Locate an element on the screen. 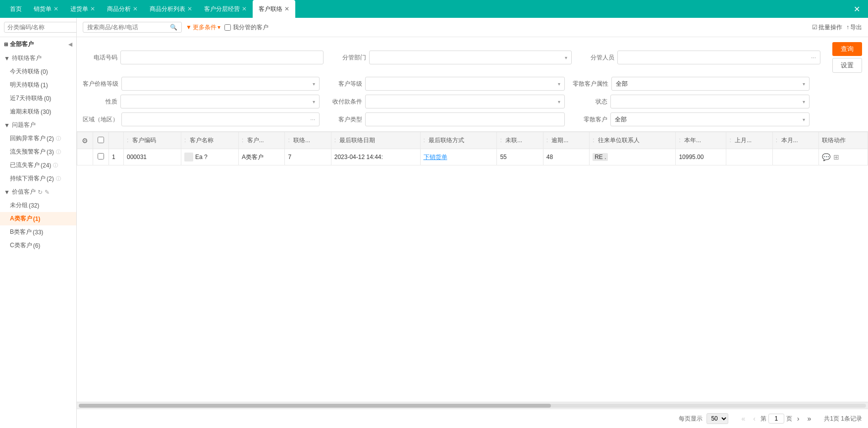 The height and width of the screenshot is (428, 868). row-unit-contact: RE . is located at coordinates (633, 158).